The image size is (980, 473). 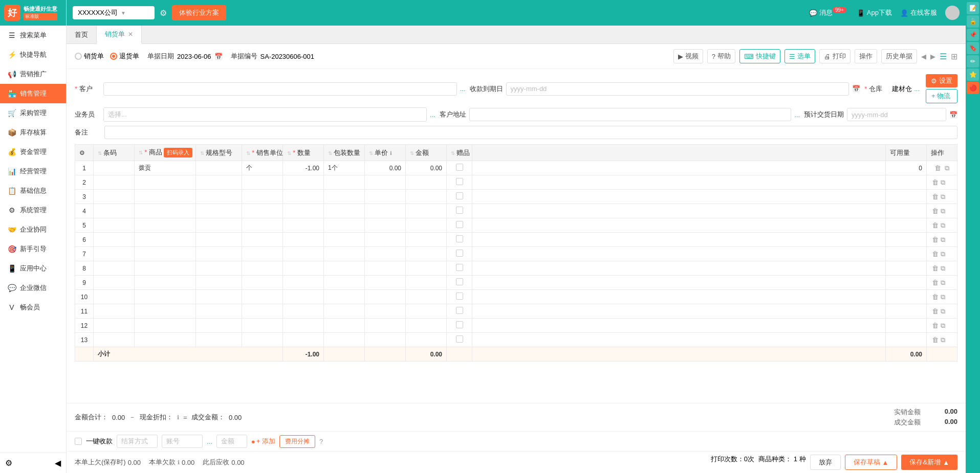 What do you see at coordinates (165, 168) in the screenshot?
I see `row-product-1: 拨贡` at bounding box center [165, 168].